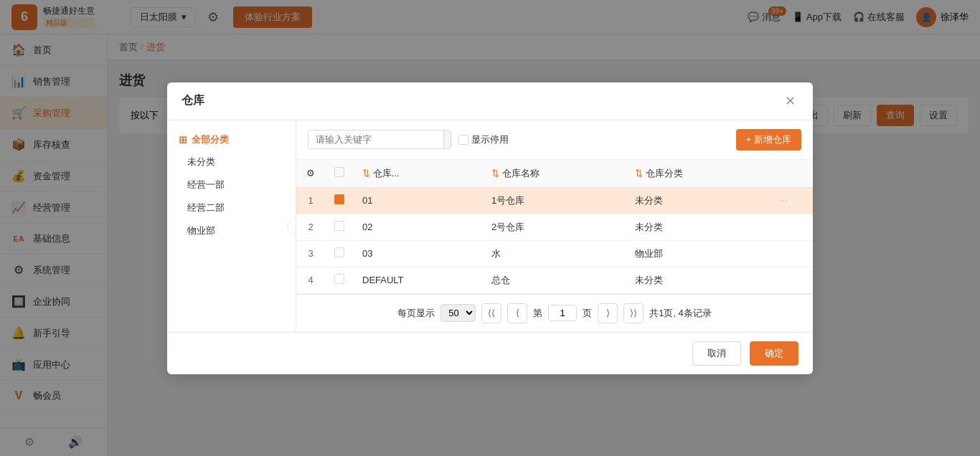  I want to click on table-toolbar: 🔍 显示停用 + 新增仓库, so click(555, 141).